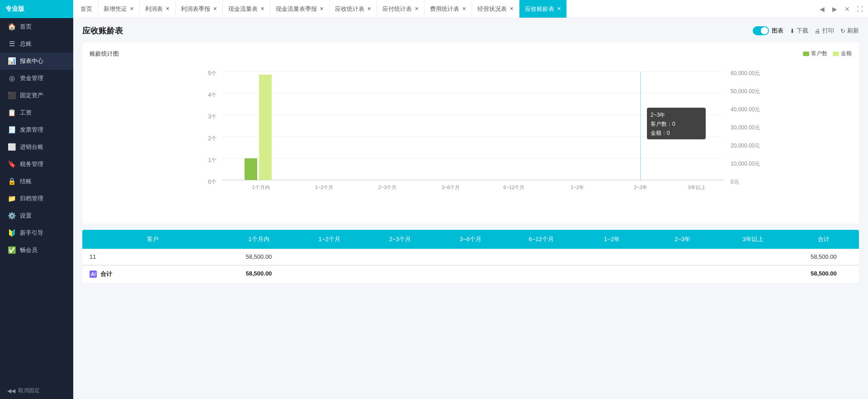 The width and height of the screenshot is (868, 399). What do you see at coordinates (850, 31) in the screenshot?
I see `refresh-button: ↻ 刷新` at bounding box center [850, 31].